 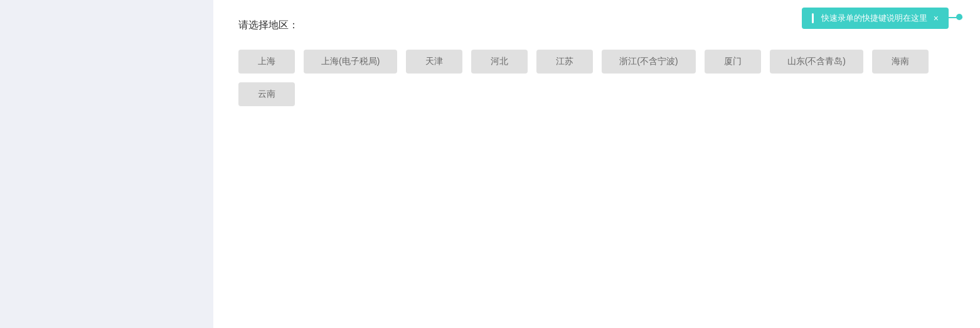 What do you see at coordinates (900, 62) in the screenshot?
I see `region-button-8: 海南` at bounding box center [900, 62].